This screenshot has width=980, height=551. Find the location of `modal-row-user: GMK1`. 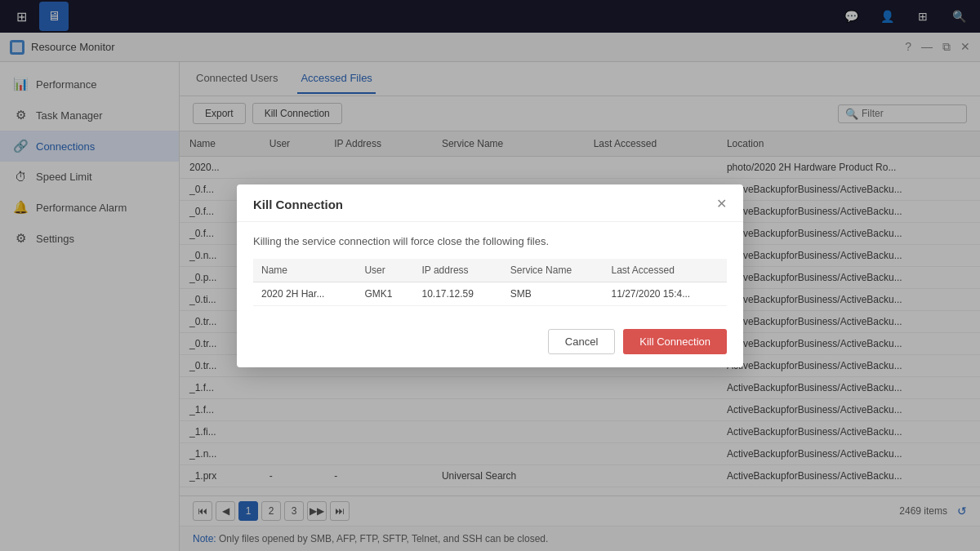

modal-row-user: GMK1 is located at coordinates (385, 294).